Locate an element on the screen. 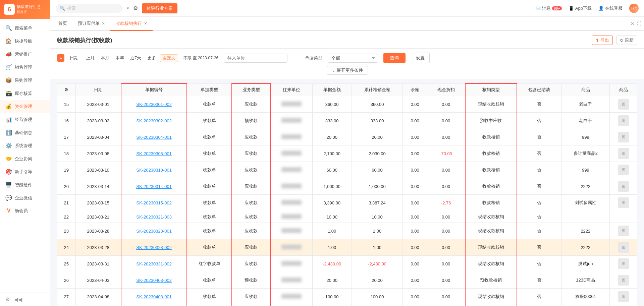 This screenshot has height=306, width=644. cell-doc-no: SK-20230308-001 is located at coordinates (154, 154).